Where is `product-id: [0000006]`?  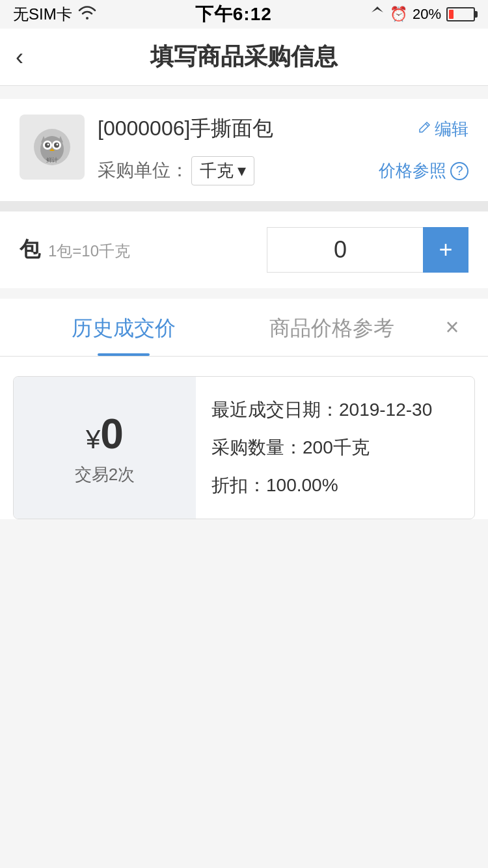
product-id: [0000006] is located at coordinates (144, 128).